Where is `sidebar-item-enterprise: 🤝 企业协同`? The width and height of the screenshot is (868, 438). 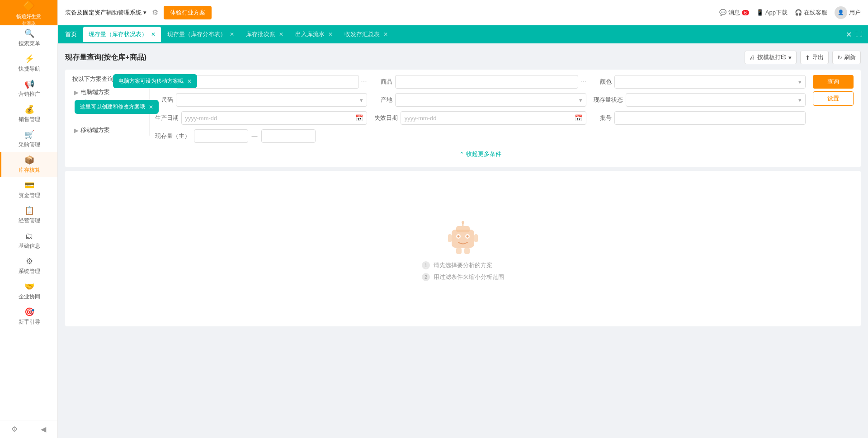 sidebar-item-enterprise: 🤝 企业协同 is located at coordinates (29, 291).